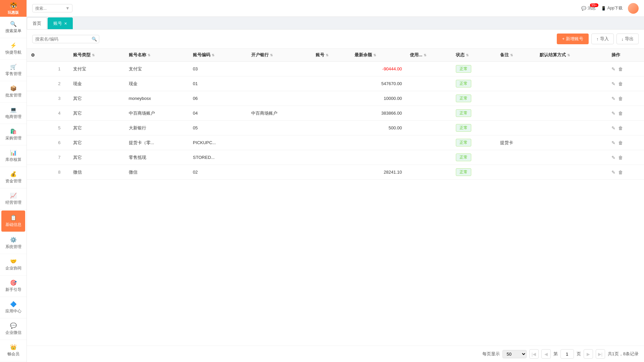 The image size is (644, 362). I want to click on cell-name: 中百商场账户, so click(157, 113).